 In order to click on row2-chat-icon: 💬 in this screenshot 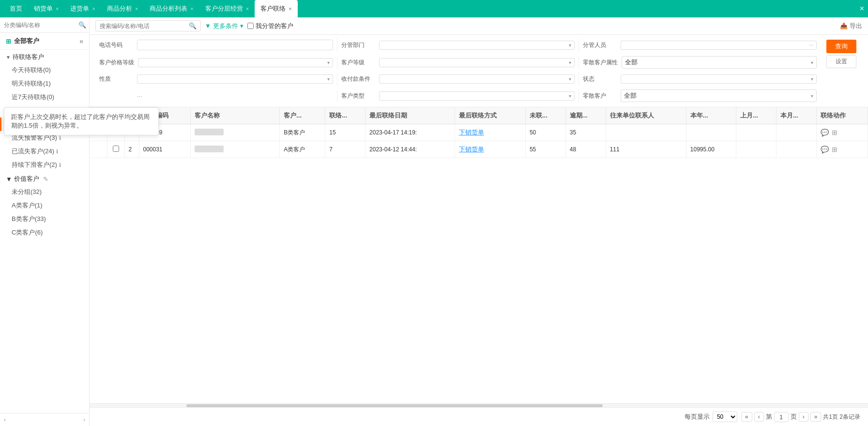, I will do `click(825, 149)`.